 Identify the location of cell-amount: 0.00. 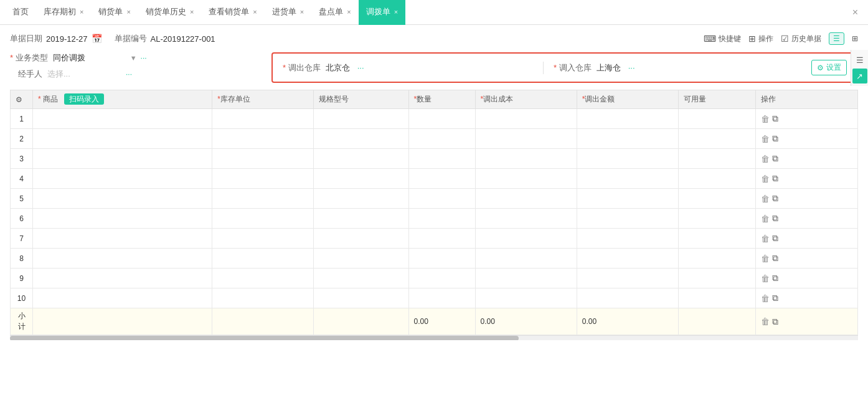
(628, 321).